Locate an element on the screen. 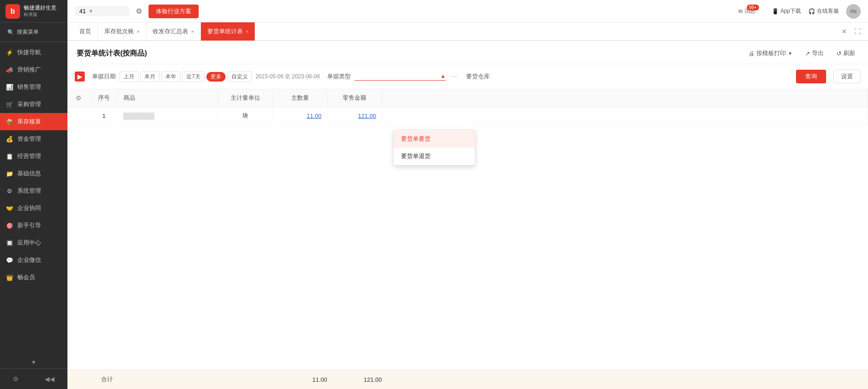  search-menu-button: 🔍 搜索菜单 is located at coordinates (34, 32).